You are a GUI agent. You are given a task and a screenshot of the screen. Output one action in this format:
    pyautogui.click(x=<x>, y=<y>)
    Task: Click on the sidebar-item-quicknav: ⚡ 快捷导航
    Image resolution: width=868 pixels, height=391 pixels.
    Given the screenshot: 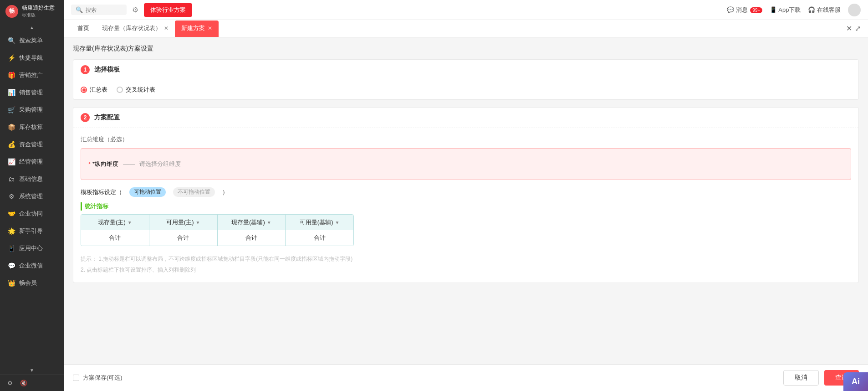 What is the action you would take?
    pyautogui.click(x=32, y=58)
    